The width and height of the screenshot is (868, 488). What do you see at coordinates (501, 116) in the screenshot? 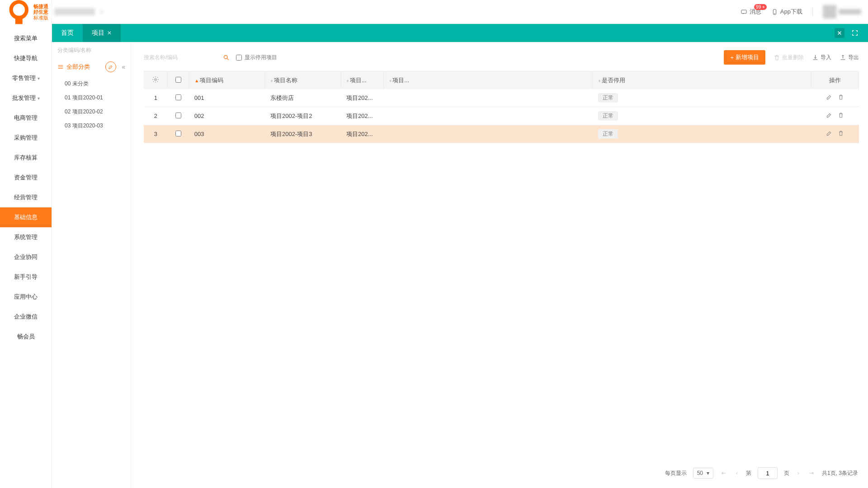
I see `table-row: 2 002 项目2002-项目2 项目202... 正常` at bounding box center [501, 116].